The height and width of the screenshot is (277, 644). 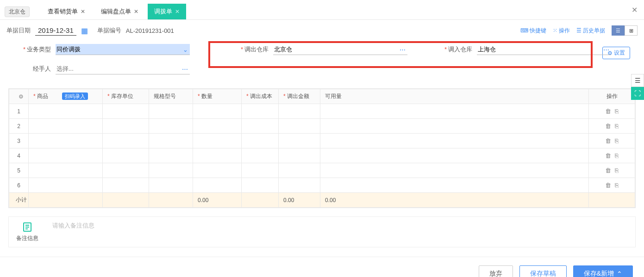 I want to click on grid-icon: ⁙, so click(x=555, y=31).